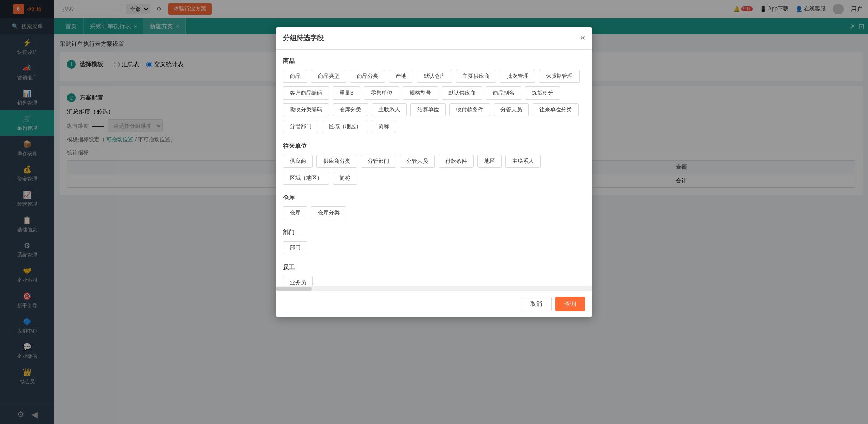 This screenshot has height=424, width=868. I want to click on field-tag: 重量3, so click(346, 93).